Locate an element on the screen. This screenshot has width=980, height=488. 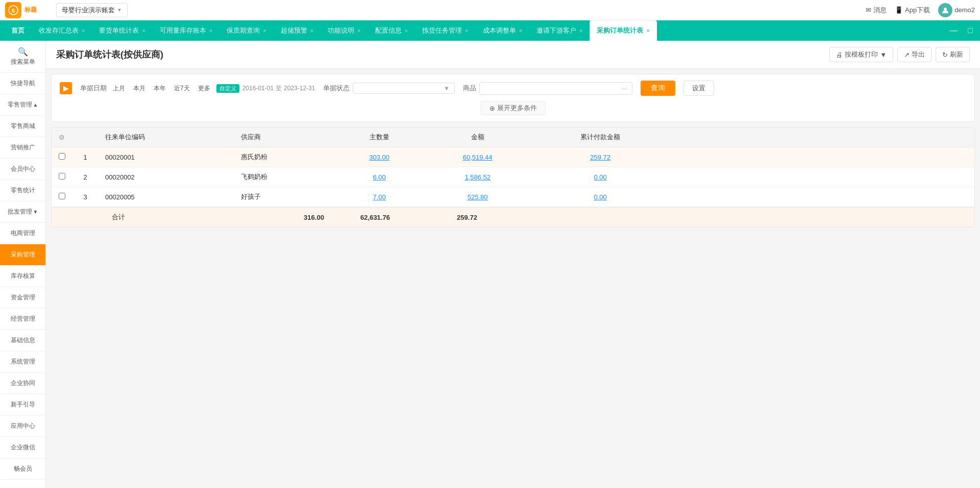
cell-paid-0: 259.72 is located at coordinates (600, 157).